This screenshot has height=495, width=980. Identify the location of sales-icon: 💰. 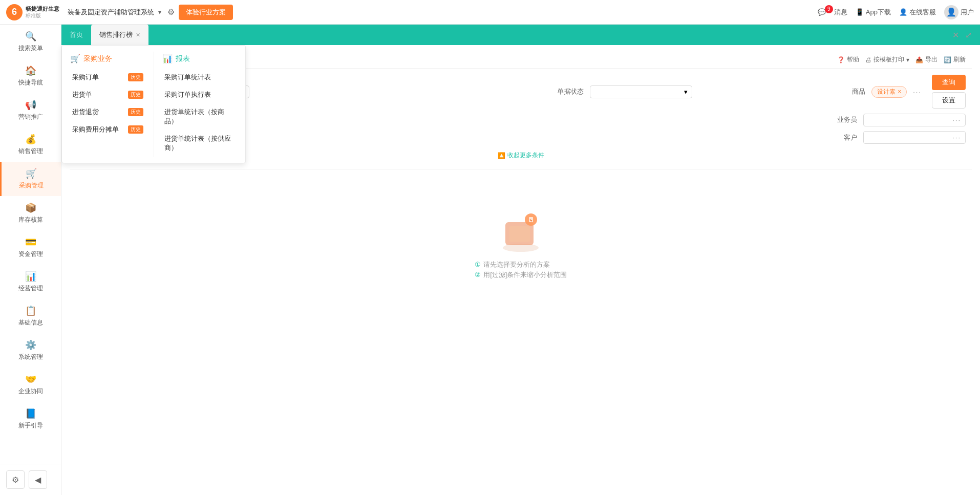
(31, 139).